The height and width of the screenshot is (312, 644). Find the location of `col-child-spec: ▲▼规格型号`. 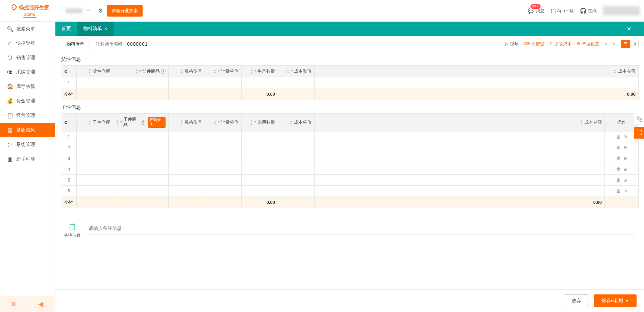

col-child-spec: ▲▼规格型号 is located at coordinates (187, 122).